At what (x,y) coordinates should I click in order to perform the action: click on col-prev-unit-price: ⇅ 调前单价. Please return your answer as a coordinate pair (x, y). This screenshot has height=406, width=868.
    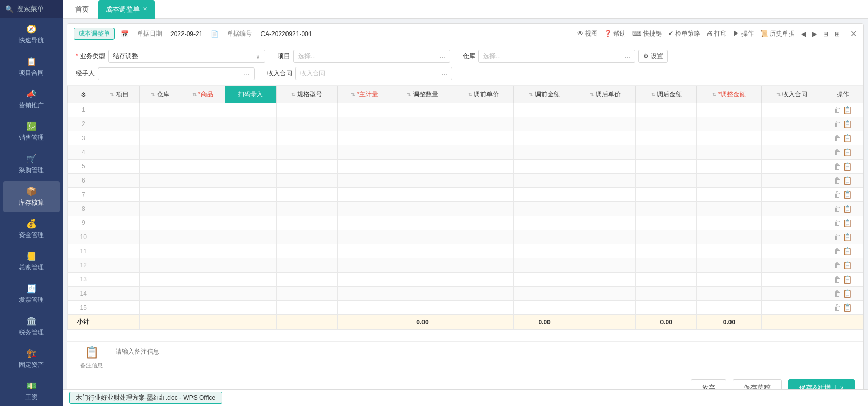
    Looking at the image, I should click on (483, 95).